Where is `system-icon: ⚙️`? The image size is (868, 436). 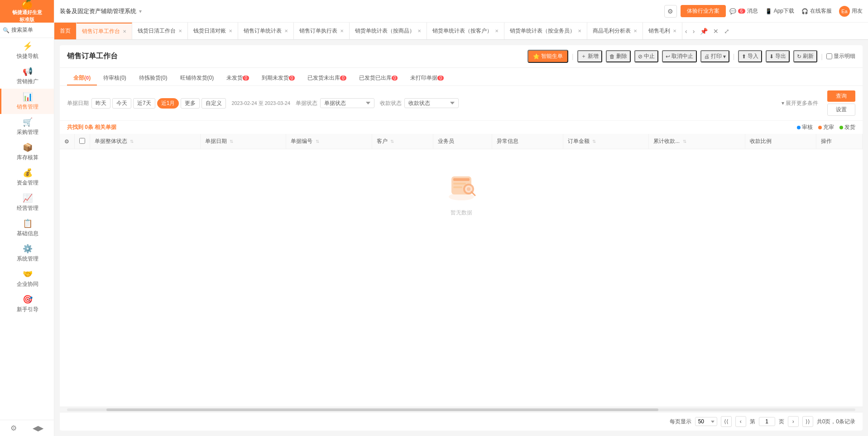 system-icon: ⚙️ is located at coordinates (28, 249).